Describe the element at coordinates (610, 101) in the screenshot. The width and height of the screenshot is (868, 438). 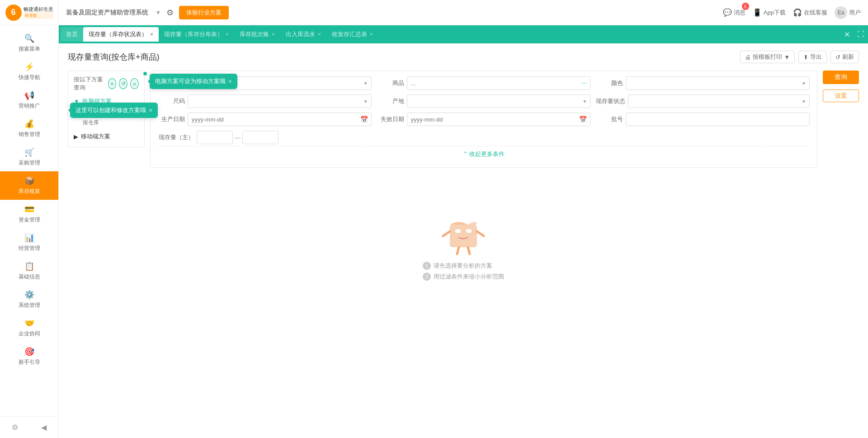
I see `stock-status-label: 现存量状态` at that location.